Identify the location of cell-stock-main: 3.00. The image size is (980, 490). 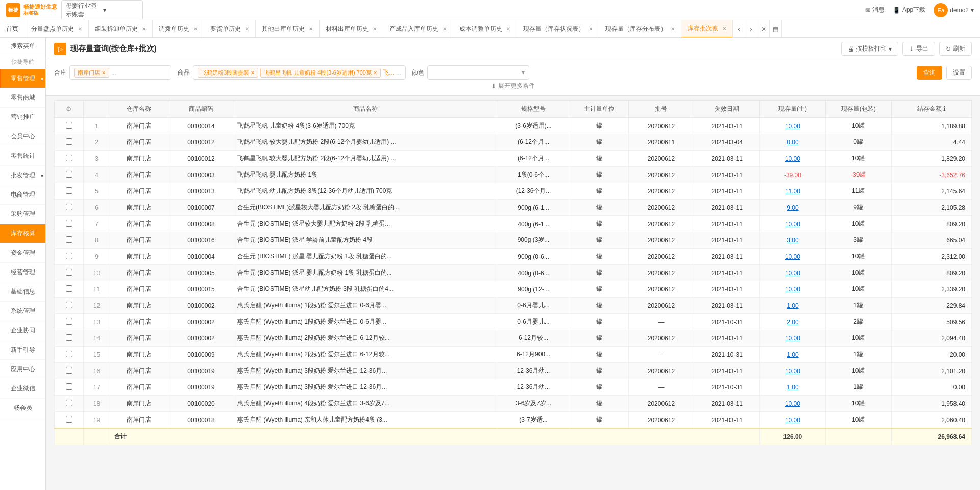
(793, 240).